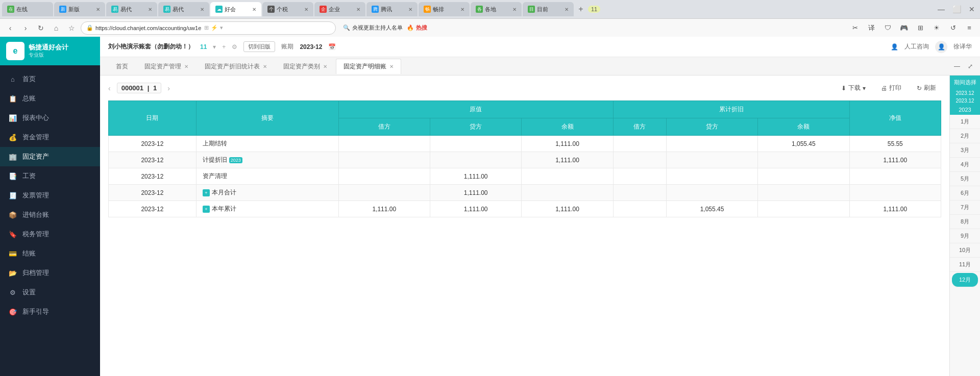 The image size is (980, 376). I want to click on cell-orig-credit, so click(476, 160).